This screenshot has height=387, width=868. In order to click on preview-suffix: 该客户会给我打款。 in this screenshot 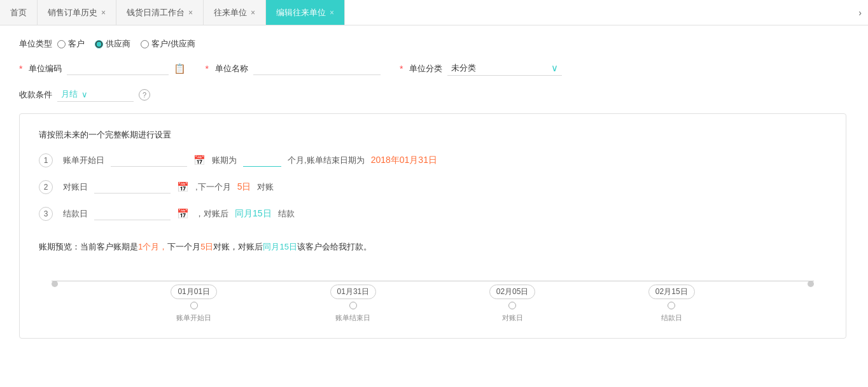, I will do `click(335, 247)`.